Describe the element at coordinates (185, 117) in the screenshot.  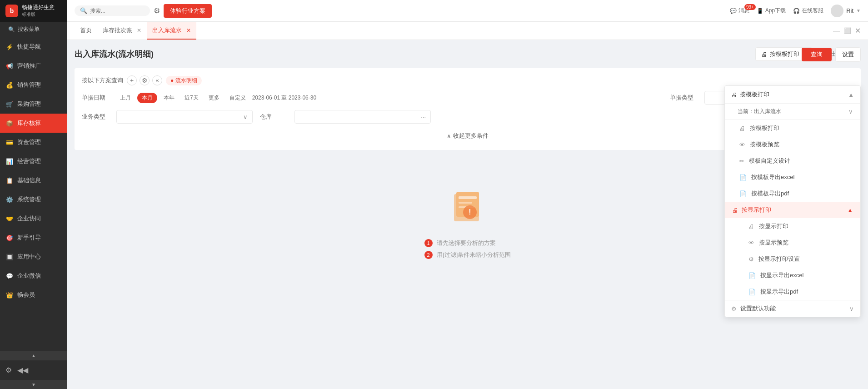
I see `biz-type-select: ∨` at that location.